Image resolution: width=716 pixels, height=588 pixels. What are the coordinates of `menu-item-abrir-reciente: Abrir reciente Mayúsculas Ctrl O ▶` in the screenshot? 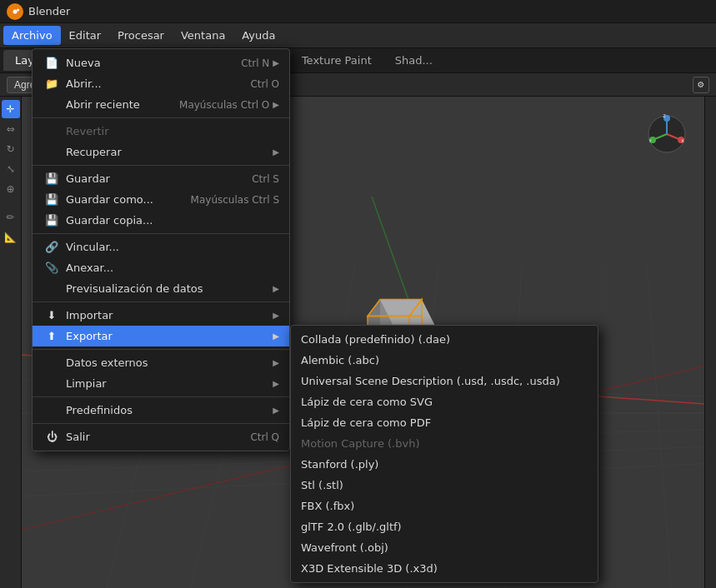 It's located at (161, 105).